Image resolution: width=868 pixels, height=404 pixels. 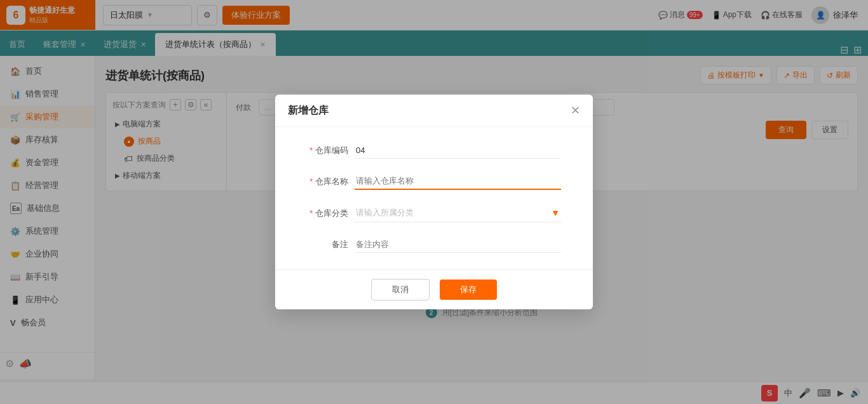 What do you see at coordinates (400, 290) in the screenshot?
I see `cancel-button: 取消` at bounding box center [400, 290].